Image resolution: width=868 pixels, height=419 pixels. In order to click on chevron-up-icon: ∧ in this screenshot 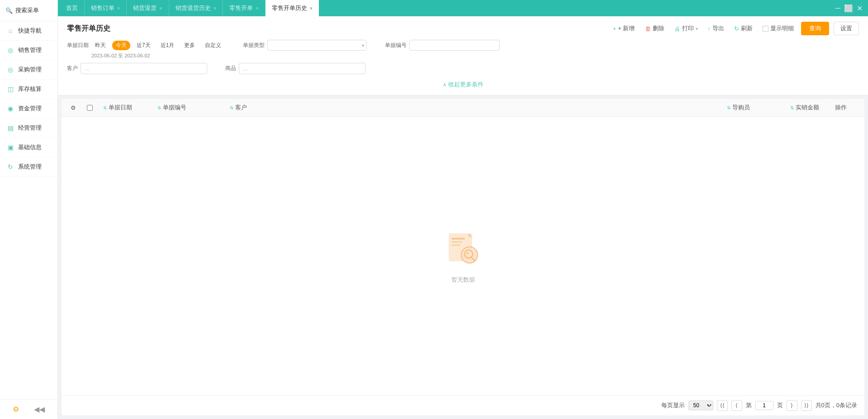, I will do `click(445, 85)`.